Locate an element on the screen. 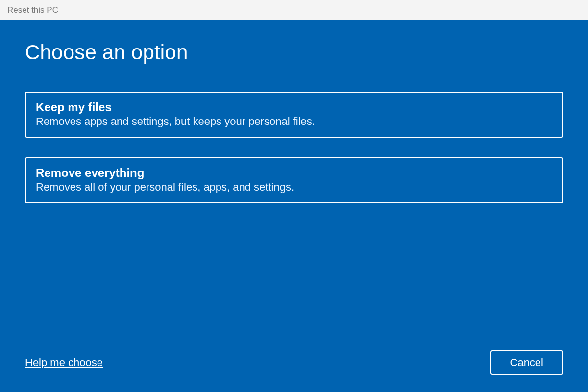  option-keep-my-files: Keep my files Removes apps and settings,… is located at coordinates (294, 115).